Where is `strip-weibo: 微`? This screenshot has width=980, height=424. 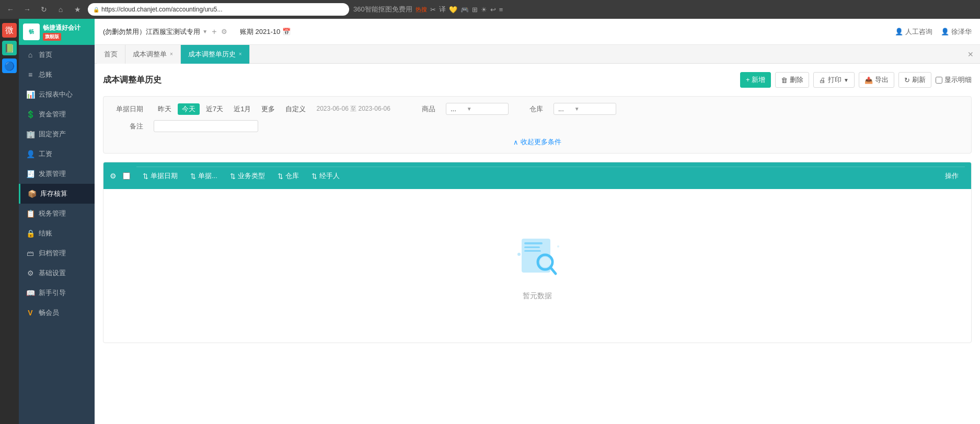
strip-weibo: 微 is located at coordinates (9, 30).